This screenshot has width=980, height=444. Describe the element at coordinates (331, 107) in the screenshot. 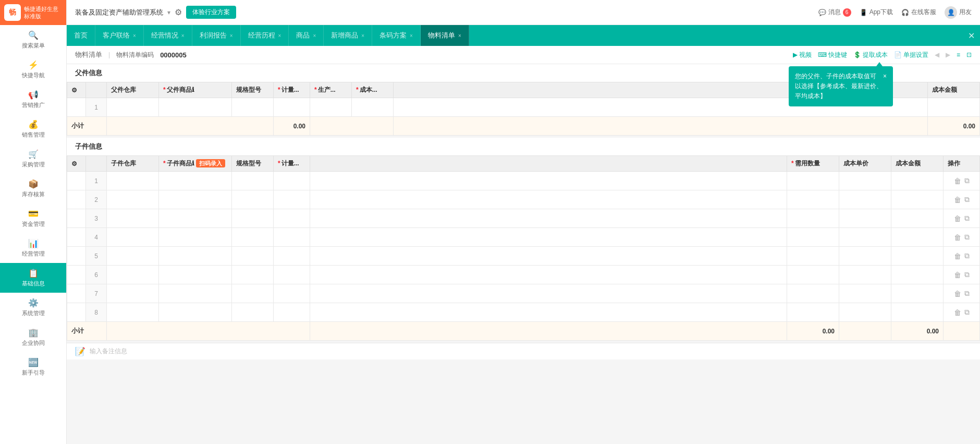

I see `parent-produce-cell` at that location.